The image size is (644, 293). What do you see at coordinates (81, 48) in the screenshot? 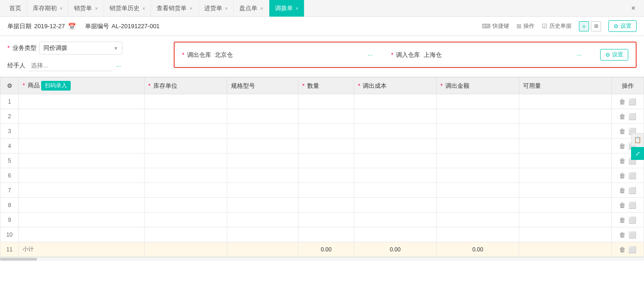
I see `business-type-select: 同价调拨 ▼` at bounding box center [81, 48].